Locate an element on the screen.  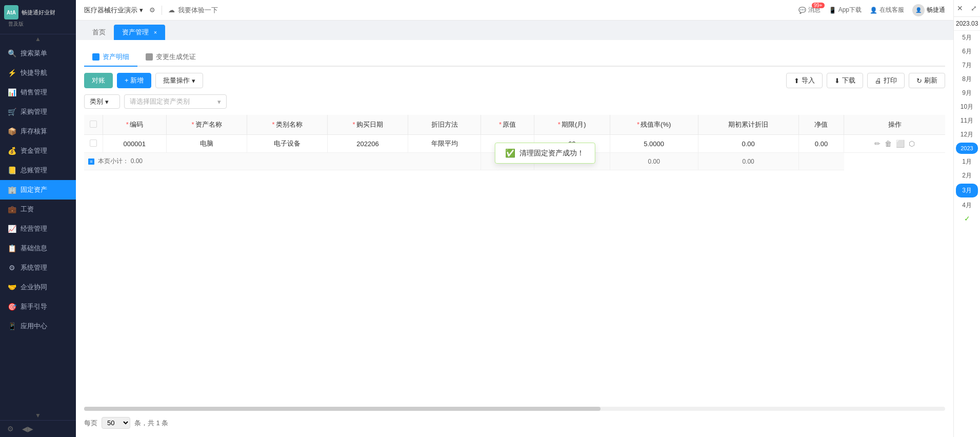
month-item: 4月 is located at coordinates (967, 205).